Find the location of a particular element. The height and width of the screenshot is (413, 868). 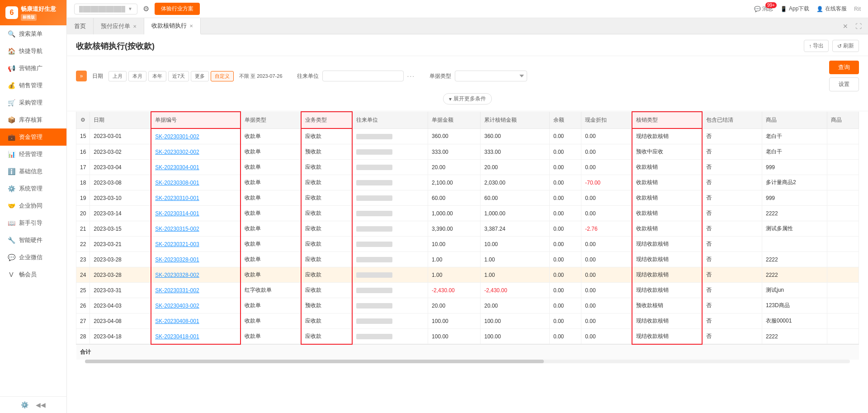

horizontal-scrollbar is located at coordinates (467, 361).